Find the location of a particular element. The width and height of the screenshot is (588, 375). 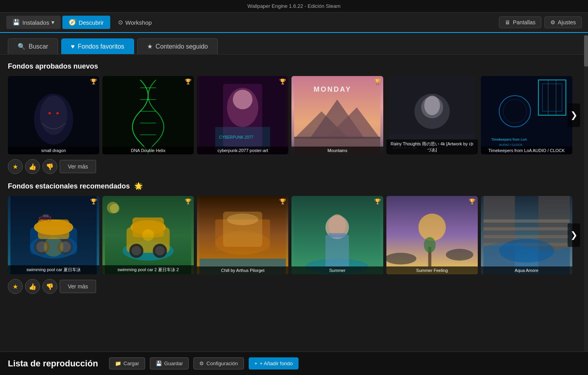

section2-next-arrow: ❯ is located at coordinates (574, 235).